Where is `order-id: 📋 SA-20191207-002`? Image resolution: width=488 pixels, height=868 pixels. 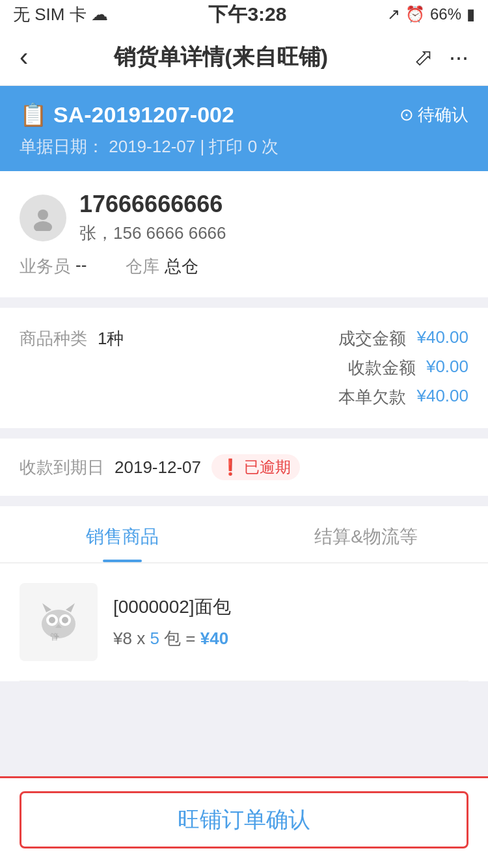
order-id: 📋 SA-20191207-002 is located at coordinates (127, 115).